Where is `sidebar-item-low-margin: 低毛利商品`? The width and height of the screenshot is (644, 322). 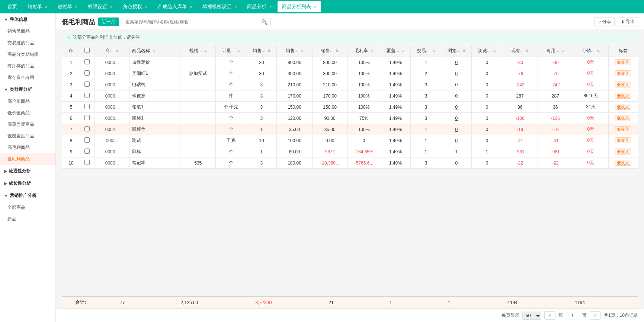
sidebar-item-low-margin: 低毛利商品 is located at coordinates (28, 159).